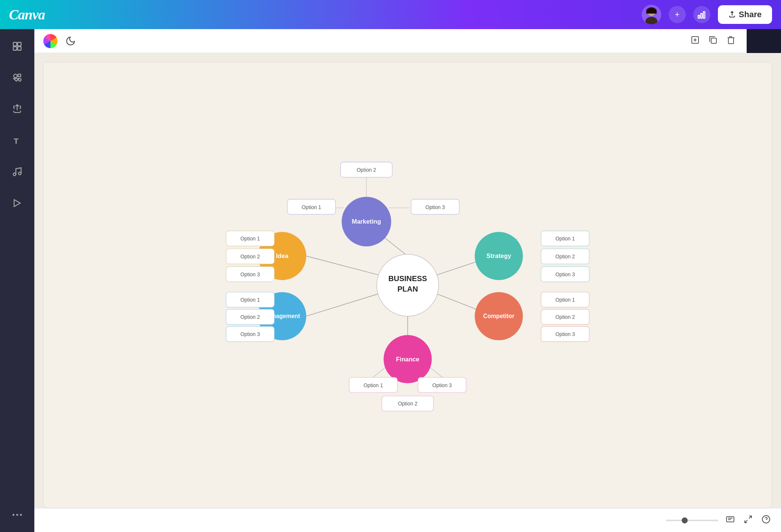 Image resolution: width=781 pixels, height=532 pixels. What do you see at coordinates (499, 316) in the screenshot?
I see `svg-text: Competitor` at bounding box center [499, 316].